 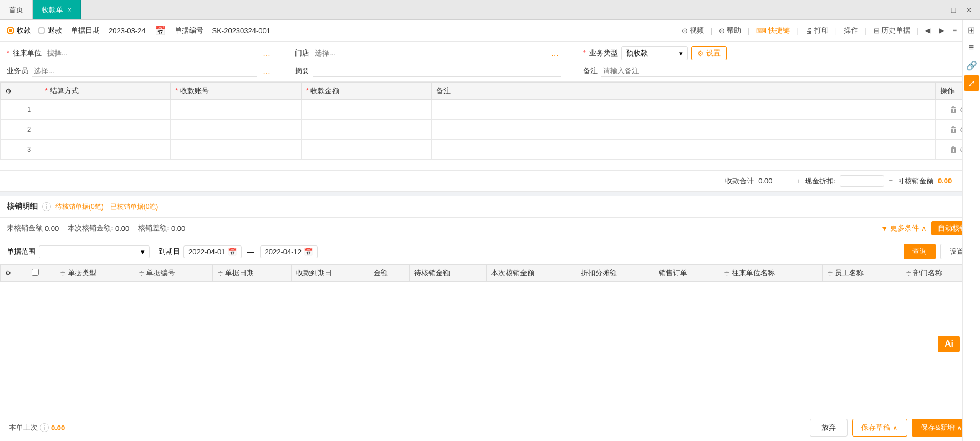 I want to click on col-doc-date: ≑ 单据日期, so click(x=252, y=274).